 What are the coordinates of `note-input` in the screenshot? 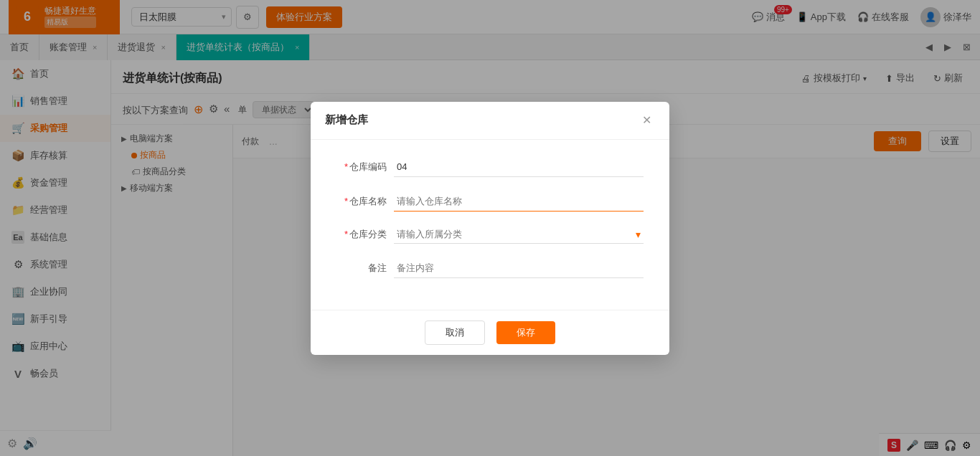 It's located at (519, 268).